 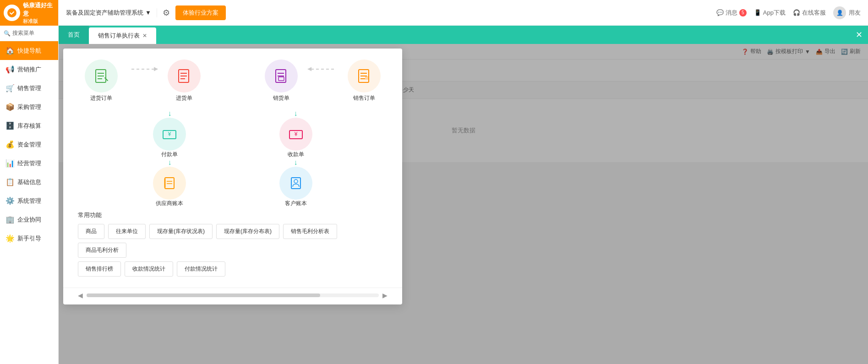 I want to click on trial-btn: 体验行业方案, so click(x=201, y=13).